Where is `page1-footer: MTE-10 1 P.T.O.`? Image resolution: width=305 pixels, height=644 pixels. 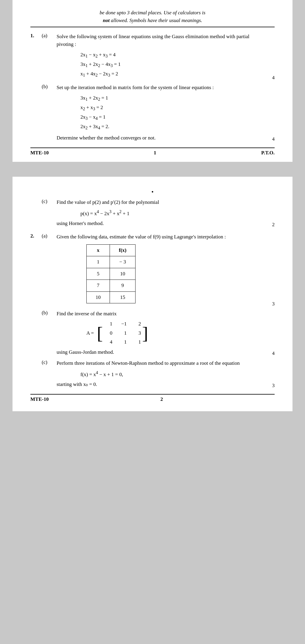 page1-footer: MTE-10 1 P.T.O. is located at coordinates (152, 152).